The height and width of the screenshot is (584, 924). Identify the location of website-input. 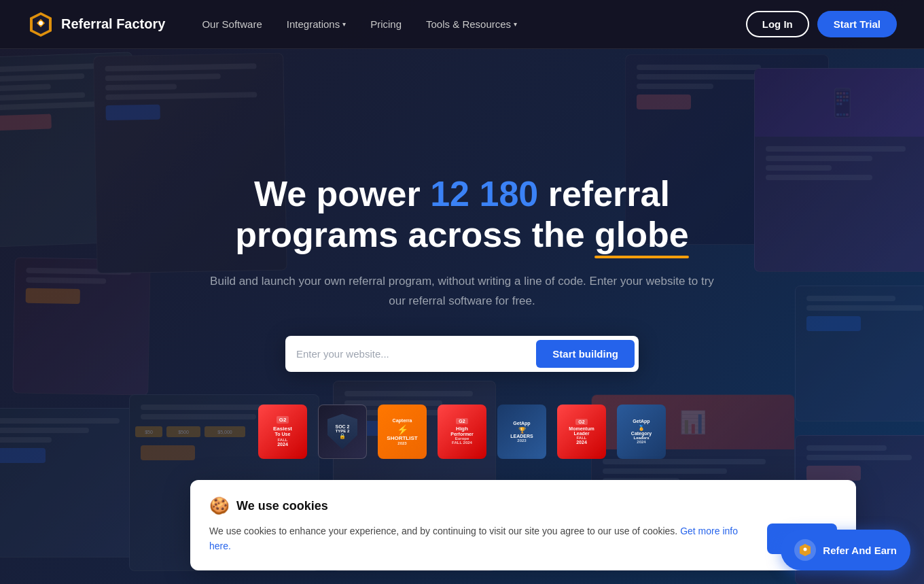
(416, 354).